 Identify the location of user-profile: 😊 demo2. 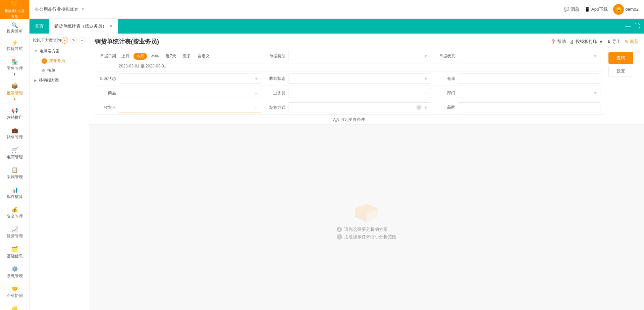
(626, 9).